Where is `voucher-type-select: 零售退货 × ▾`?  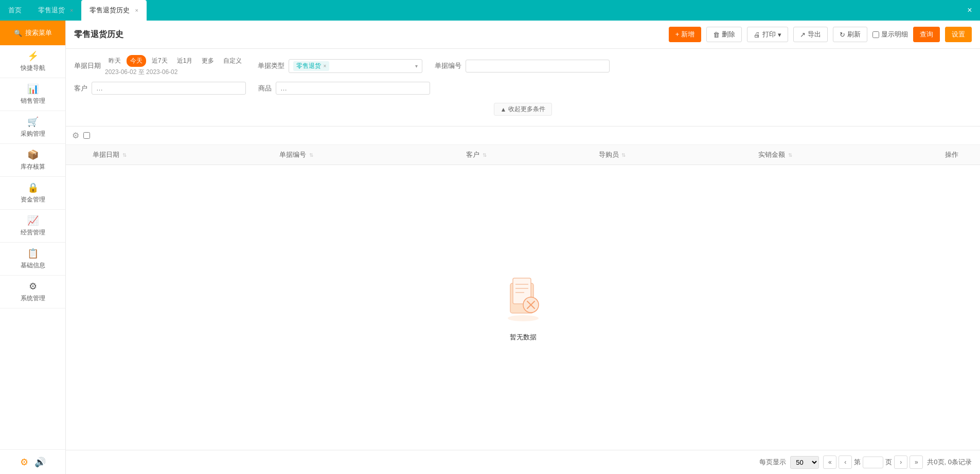 voucher-type-select: 零售退货 × ▾ is located at coordinates (355, 66).